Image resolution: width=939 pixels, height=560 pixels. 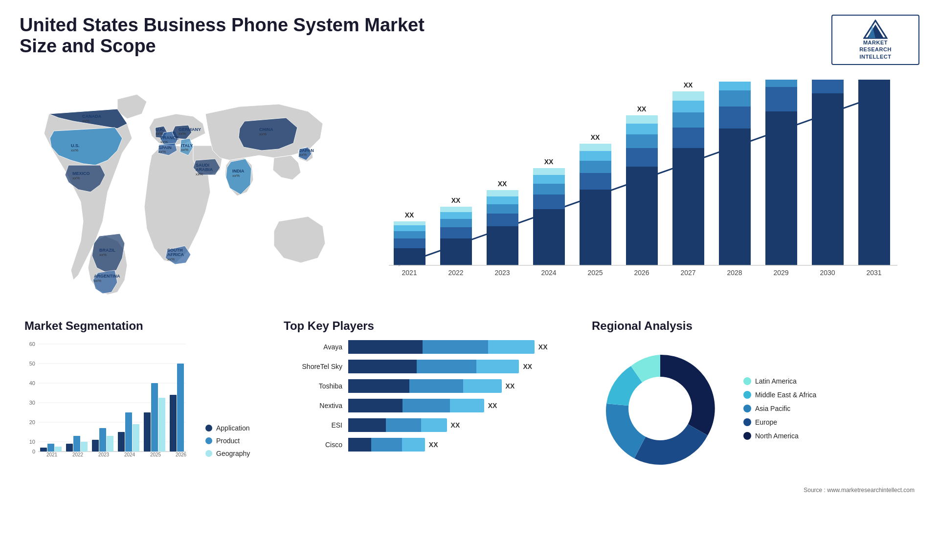 What do you see at coordinates (735, 273) in the screenshot?
I see `svg-text: 2028` at bounding box center [735, 273].